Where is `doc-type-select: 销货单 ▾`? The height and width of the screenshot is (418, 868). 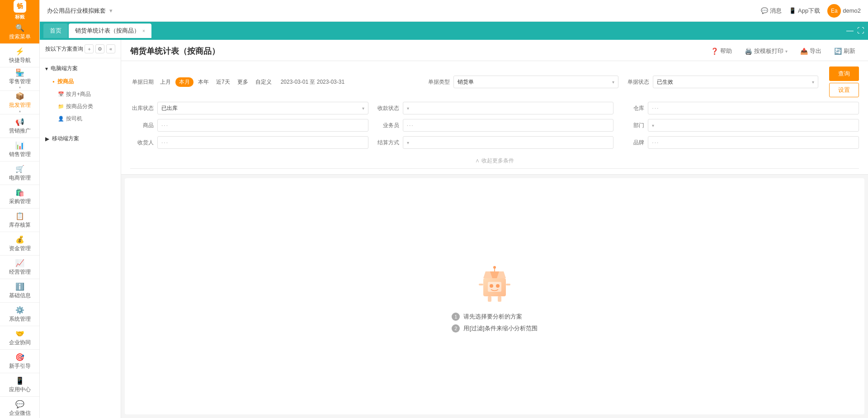
doc-type-select: 销货单 ▾ is located at coordinates (536, 82).